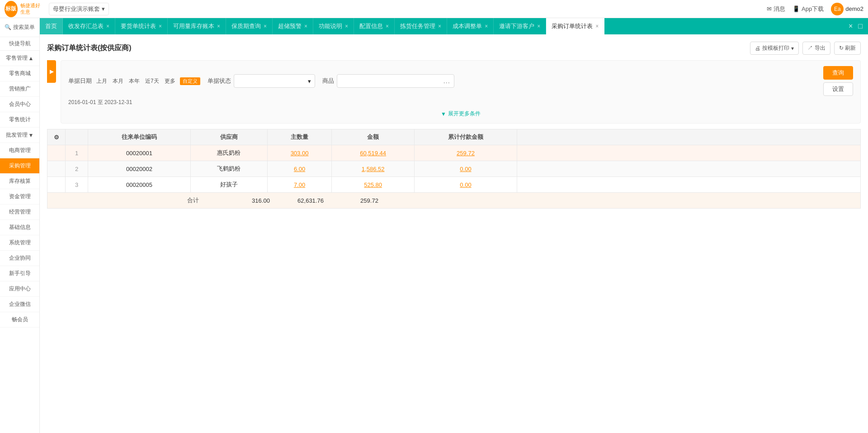 This screenshot has height=433, width=868. I want to click on col-settings: ⚙, so click(57, 138).